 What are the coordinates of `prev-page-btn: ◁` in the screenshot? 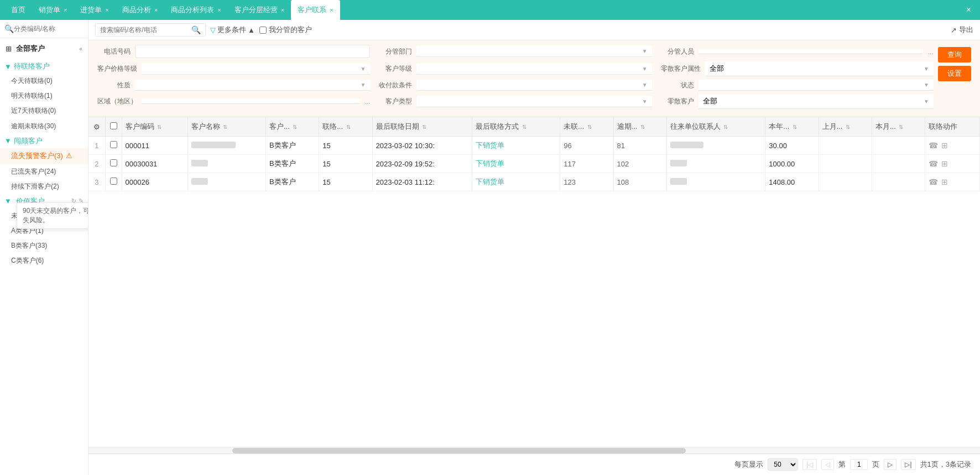 It's located at (827, 464).